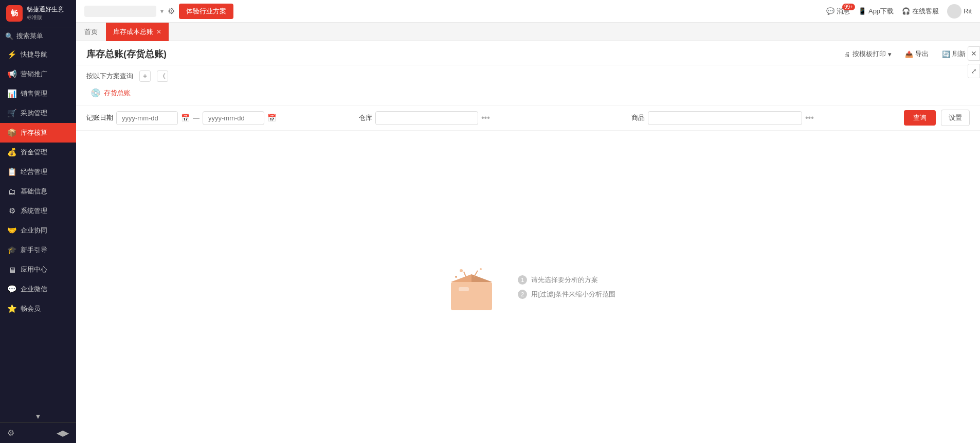 Image resolution: width=980 pixels, height=443 pixels. Describe the element at coordinates (162, 11) in the screenshot. I see `chevron-down-icon: ▾` at that location.